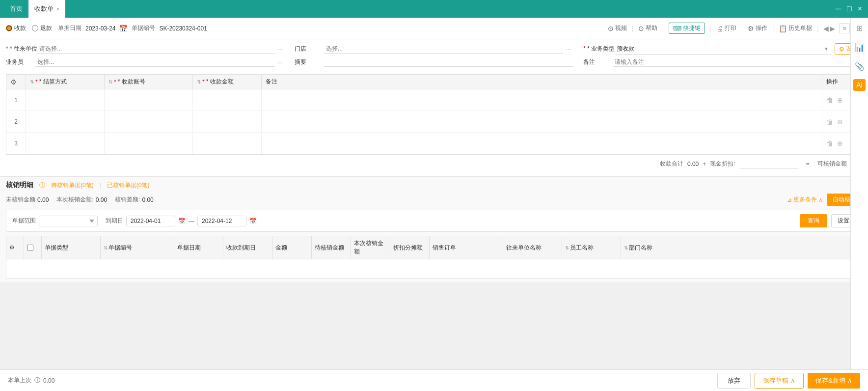  Describe the element at coordinates (410, 248) in the screenshot. I see `sub-th-discount: 折扣分摊额` at that location.